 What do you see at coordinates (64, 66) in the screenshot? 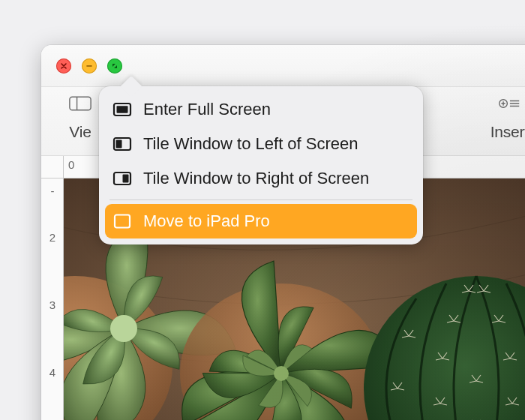
I see `close-button` at bounding box center [64, 66].